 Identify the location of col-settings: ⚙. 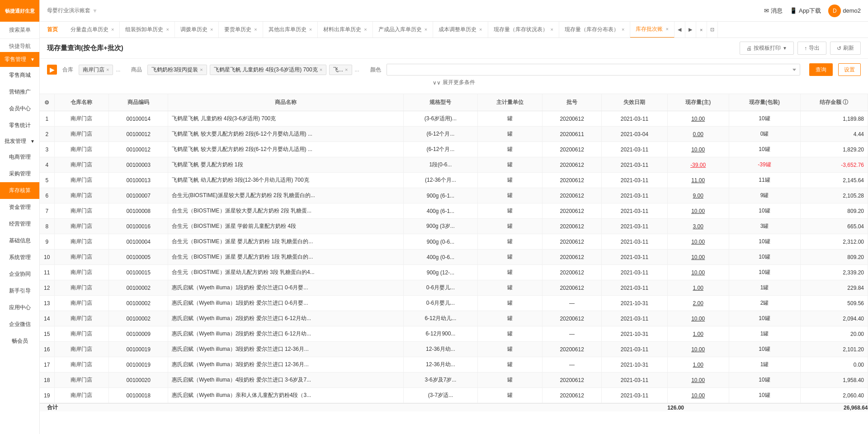
(47, 103).